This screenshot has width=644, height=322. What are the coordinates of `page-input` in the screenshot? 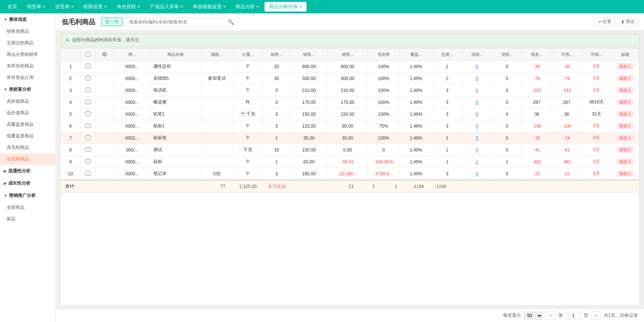 It's located at (573, 316).